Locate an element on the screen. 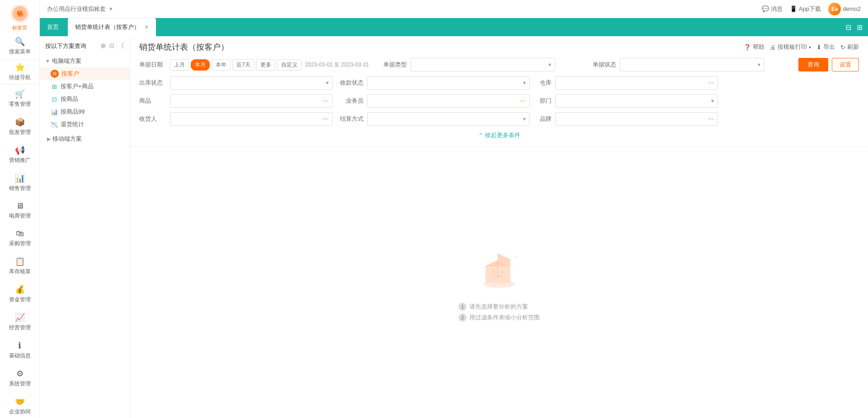 This screenshot has height=418, width=868. quick-nav-icon: ⭐ is located at coordinates (20, 67).